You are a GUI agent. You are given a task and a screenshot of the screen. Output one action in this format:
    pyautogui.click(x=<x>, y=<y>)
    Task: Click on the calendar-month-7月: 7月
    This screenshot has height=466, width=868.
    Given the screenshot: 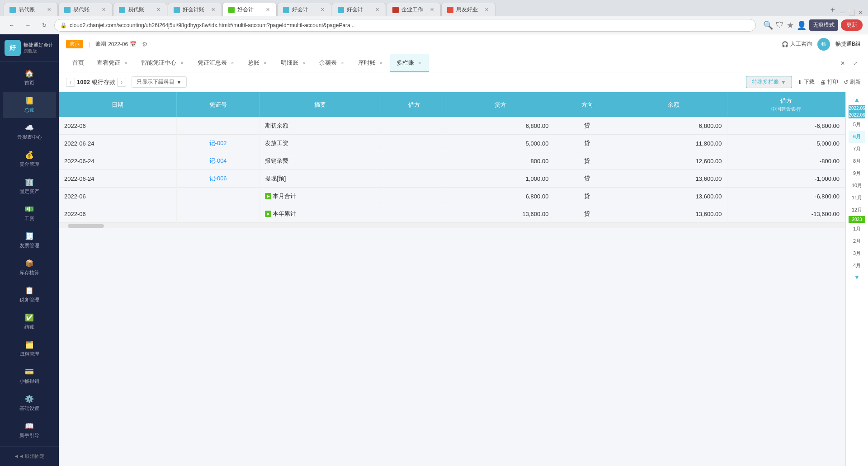 What is the action you would take?
    pyautogui.click(x=857, y=149)
    